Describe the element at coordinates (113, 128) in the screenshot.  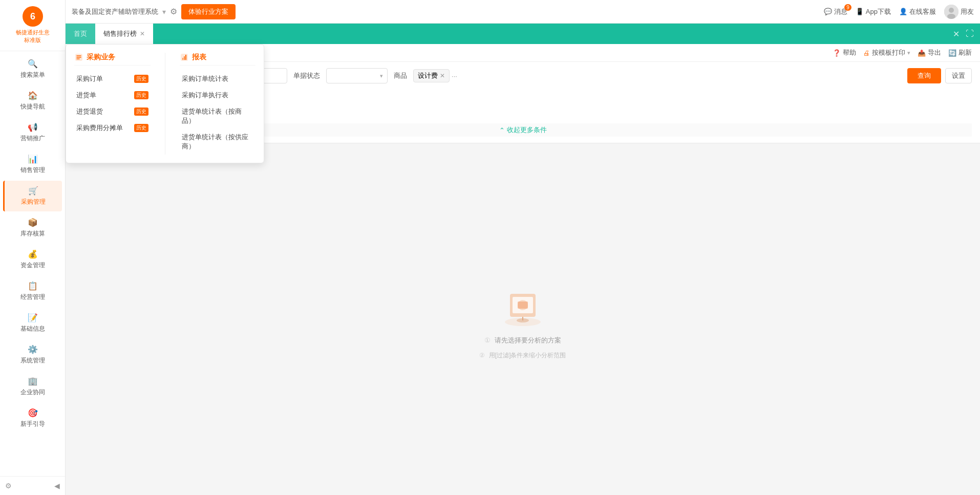
I see `dropdown-item-expense: 采购费用分摊单 历史` at that location.